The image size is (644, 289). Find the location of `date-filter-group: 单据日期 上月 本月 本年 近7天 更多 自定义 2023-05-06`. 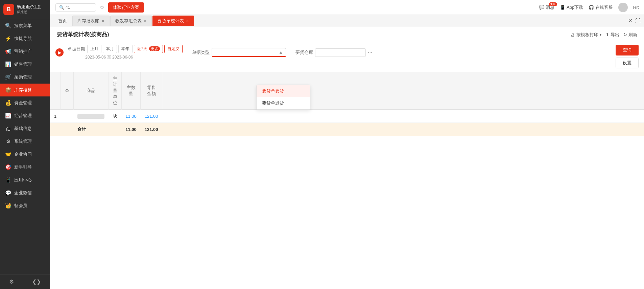

date-filter-group: 单据日期 上月 本月 本年 近7天 更多 自定义 2023-05-06 is located at coordinates (125, 52).